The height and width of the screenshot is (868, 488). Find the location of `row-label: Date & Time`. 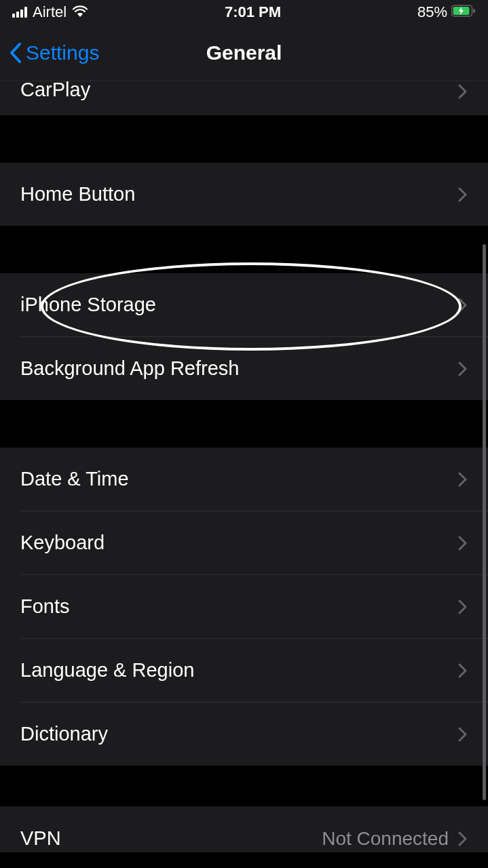

row-label: Date & Time is located at coordinates (75, 479).